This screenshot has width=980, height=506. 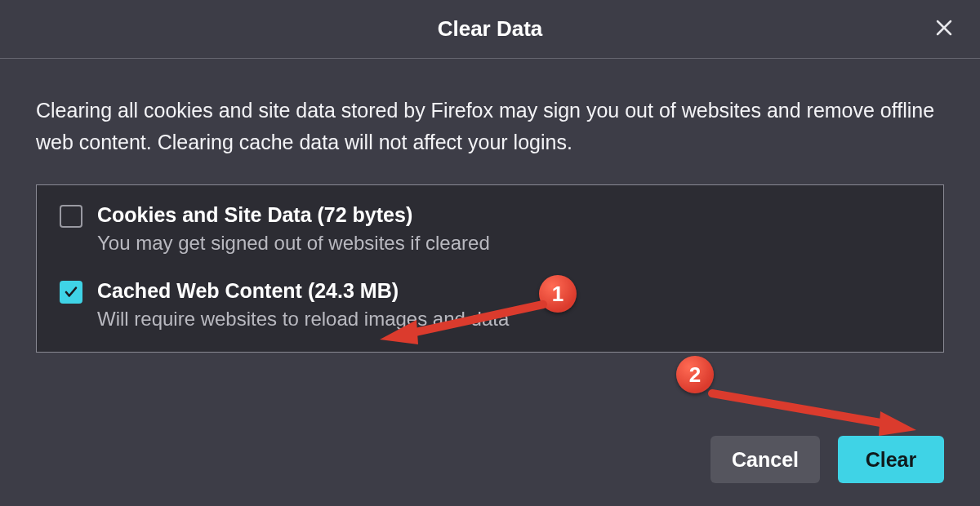 What do you see at coordinates (294, 243) in the screenshot?
I see `cookies-subtext: You may get signed out of websites if cl…` at bounding box center [294, 243].